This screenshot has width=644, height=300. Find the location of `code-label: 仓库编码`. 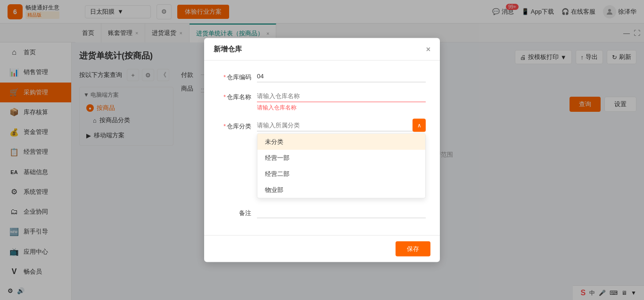

code-label: 仓库编码 is located at coordinates (235, 76).